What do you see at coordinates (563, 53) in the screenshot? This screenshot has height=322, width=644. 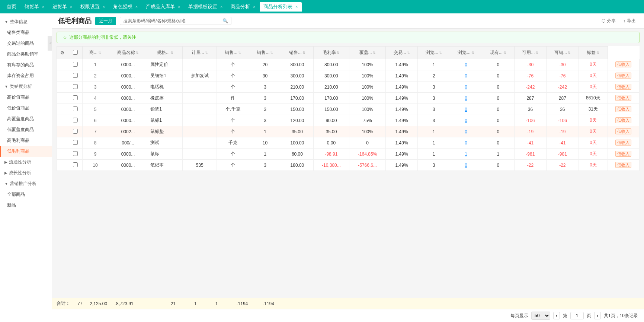 I see `col-saleable: 可销...⇅` at bounding box center [563, 53].